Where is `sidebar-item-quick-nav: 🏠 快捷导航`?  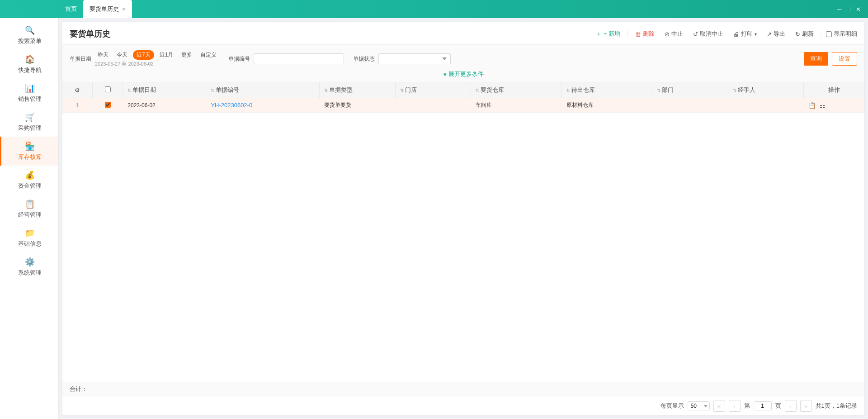 sidebar-item-quick-nav: 🏠 快捷导航 is located at coordinates (29, 64).